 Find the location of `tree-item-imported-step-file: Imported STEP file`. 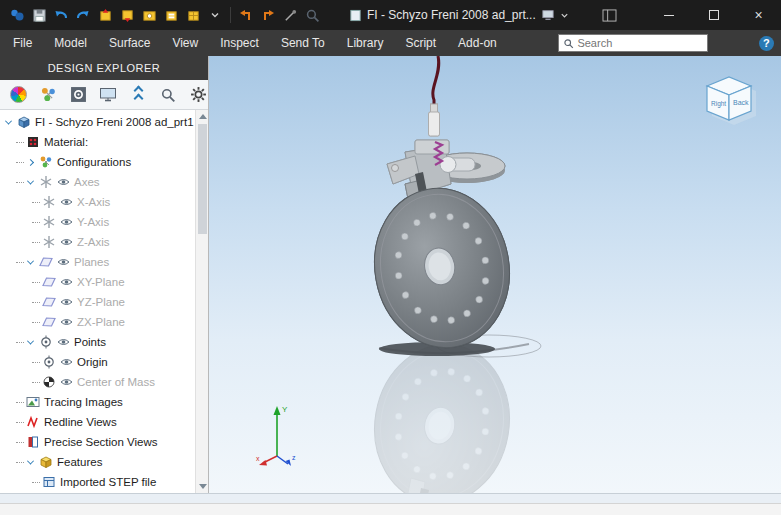

tree-item-imported-step-file: Imported STEP file is located at coordinates (104, 482).